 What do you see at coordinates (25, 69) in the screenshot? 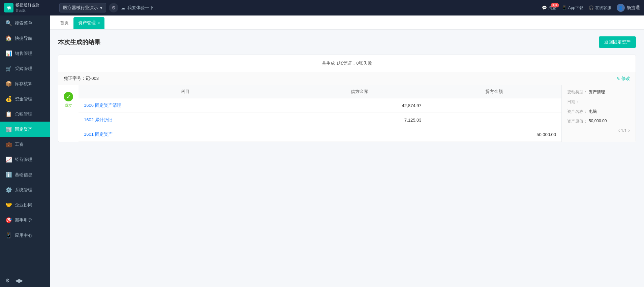
I see `sidebar-item-purchase: 🛒采购管理` at bounding box center [25, 69].